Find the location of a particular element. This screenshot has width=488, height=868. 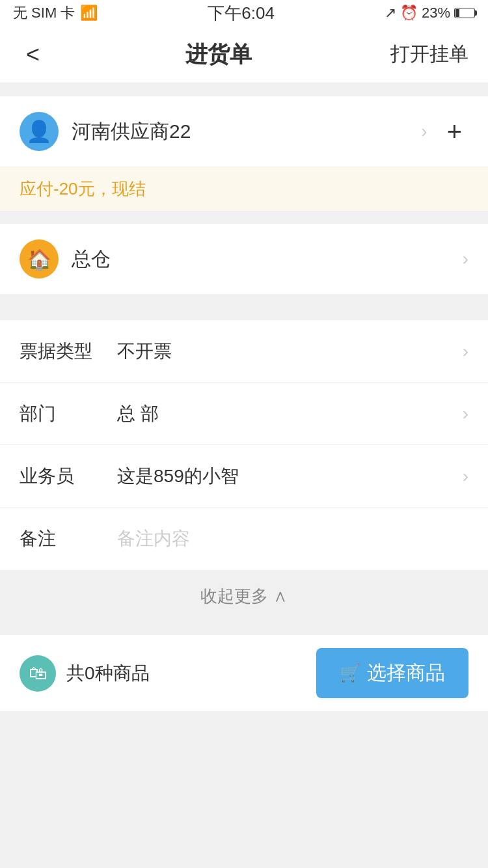

supplier-avatar: 👤 is located at coordinates (39, 131).